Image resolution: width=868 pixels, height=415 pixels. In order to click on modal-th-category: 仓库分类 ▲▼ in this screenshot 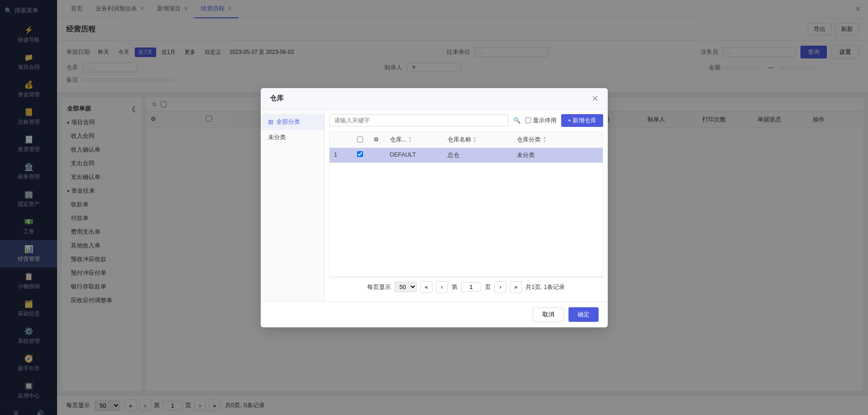, I will do `click(557, 140)`.